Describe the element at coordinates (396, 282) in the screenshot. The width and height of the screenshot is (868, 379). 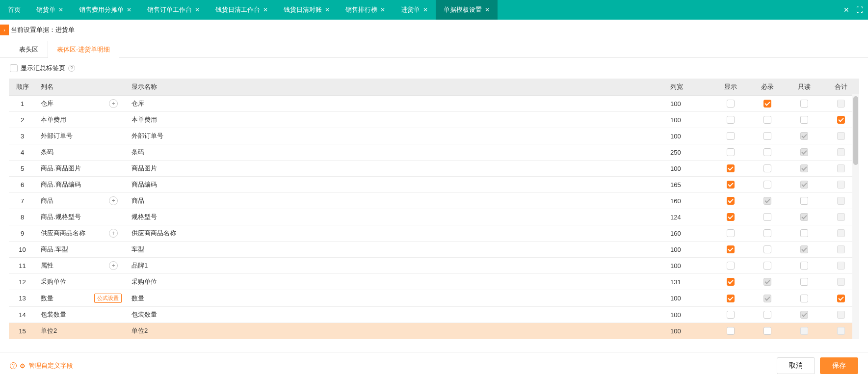
I see `cell-display-name: 采购单位` at that location.